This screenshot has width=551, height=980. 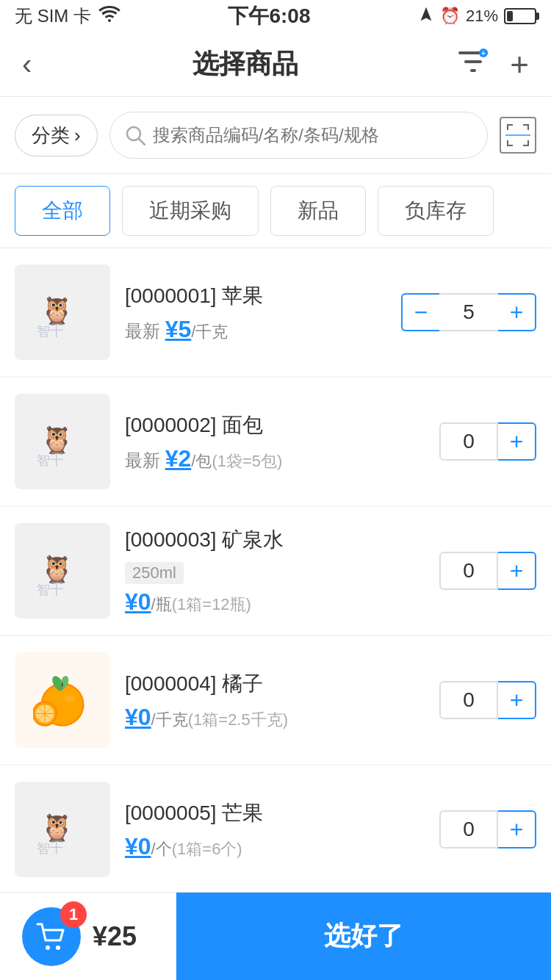 What do you see at coordinates (179, 458) in the screenshot?
I see `price-value: ¥2` at bounding box center [179, 458].